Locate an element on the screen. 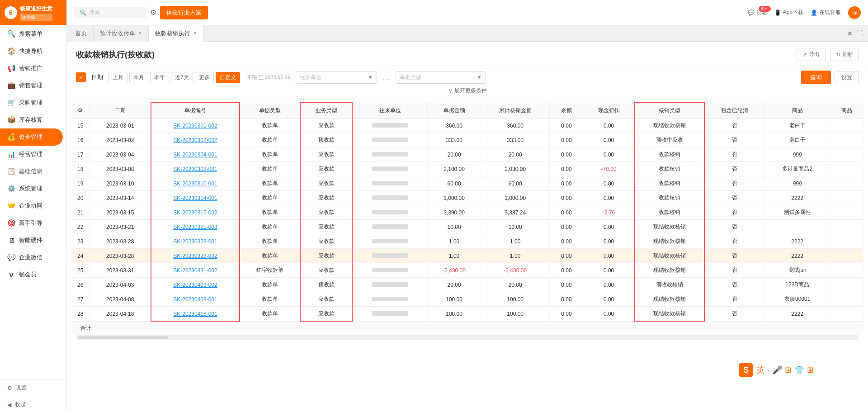 Image resolution: width=868 pixels, height=413 pixels. th-accumulated: 累计核销金额 is located at coordinates (515, 110).